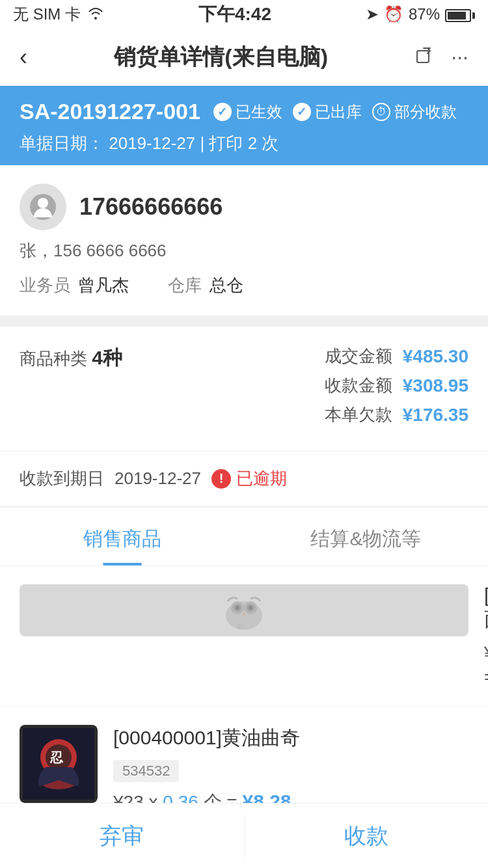 Image resolution: width=488 pixels, height=868 pixels. What do you see at coordinates (359, 385) in the screenshot?
I see `received-label: 收款金额` at bounding box center [359, 385].